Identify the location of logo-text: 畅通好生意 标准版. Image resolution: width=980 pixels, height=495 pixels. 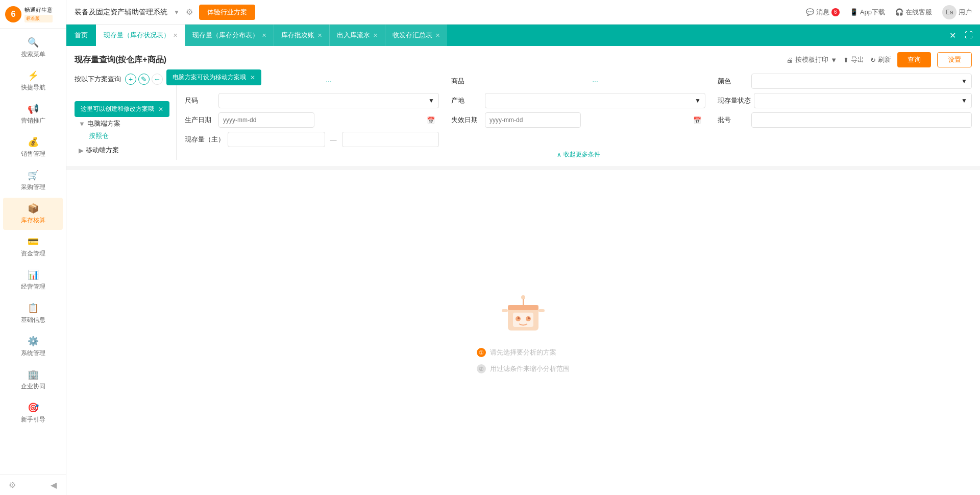
(39, 14).